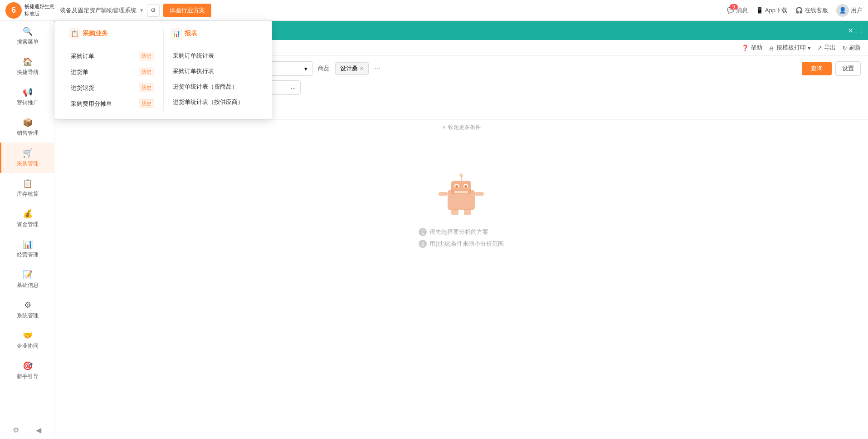 The image size is (868, 439). I want to click on message-badge: 9, so click(734, 7).